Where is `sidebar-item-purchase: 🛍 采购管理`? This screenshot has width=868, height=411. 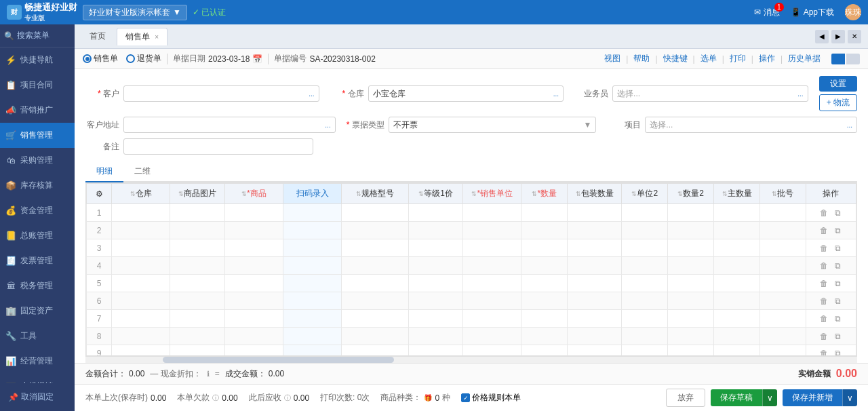 sidebar-item-purchase: 🛍 采购管理 is located at coordinates (37, 160).